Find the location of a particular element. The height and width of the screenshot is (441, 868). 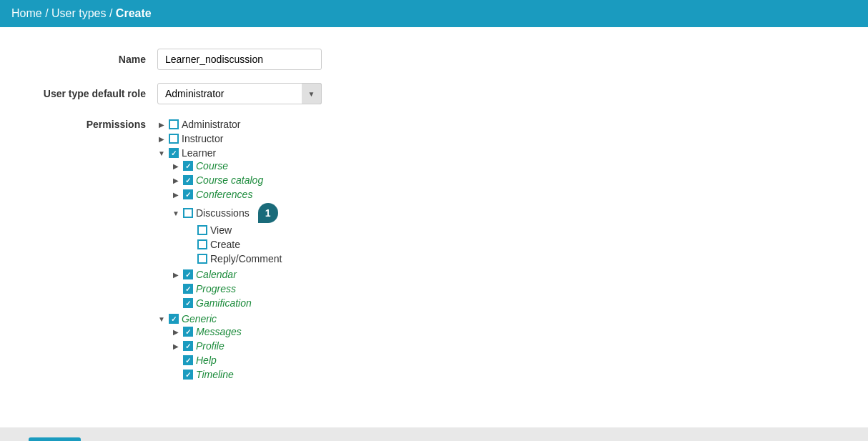

label-generic: Generic is located at coordinates (199, 319).